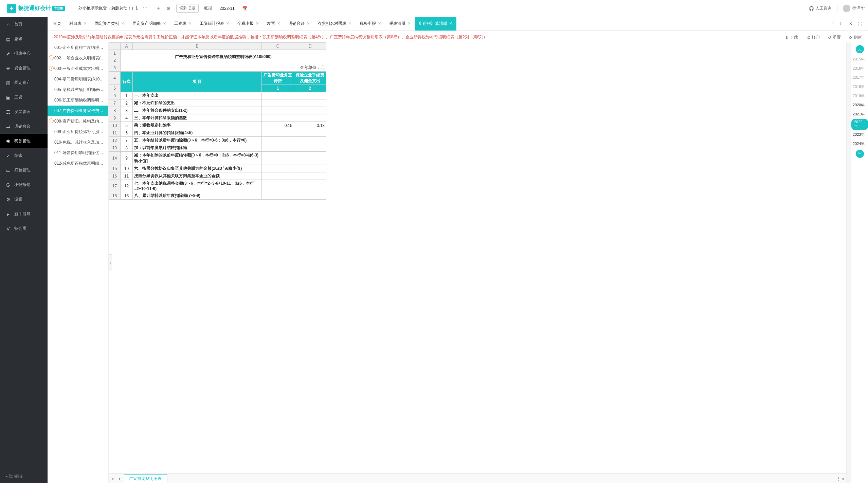  Describe the element at coordinates (78, 48) in the screenshot. I see `report-item: 001-企业所得税年度纳税申…` at that location.